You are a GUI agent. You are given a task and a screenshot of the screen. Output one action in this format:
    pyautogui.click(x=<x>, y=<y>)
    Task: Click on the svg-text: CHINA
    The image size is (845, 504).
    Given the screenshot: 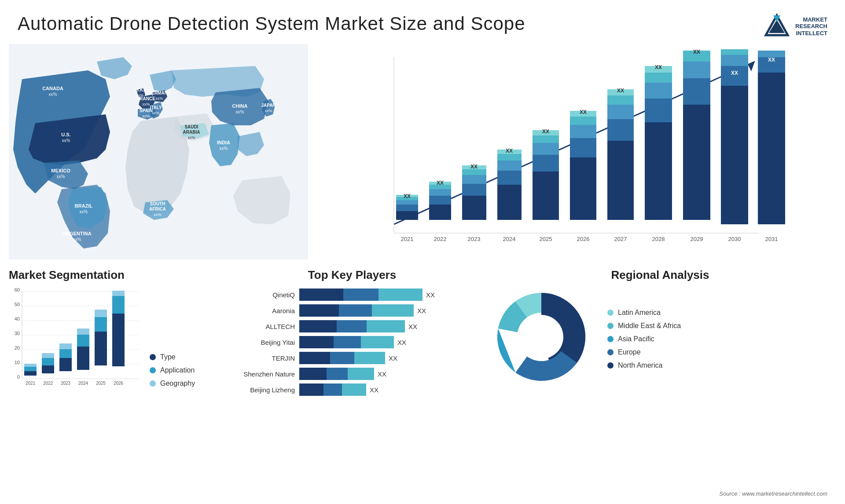 What is the action you would take?
    pyautogui.click(x=240, y=106)
    